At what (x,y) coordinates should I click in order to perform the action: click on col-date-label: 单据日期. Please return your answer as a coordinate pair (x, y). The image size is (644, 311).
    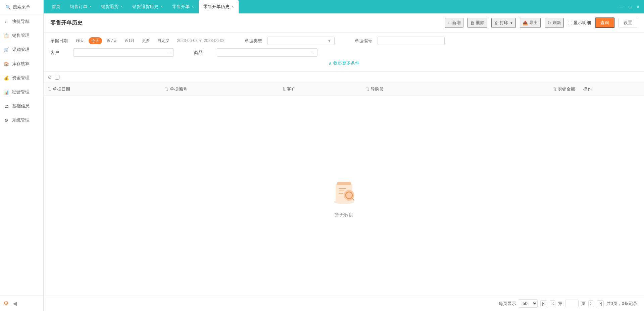
    Looking at the image, I should click on (61, 89).